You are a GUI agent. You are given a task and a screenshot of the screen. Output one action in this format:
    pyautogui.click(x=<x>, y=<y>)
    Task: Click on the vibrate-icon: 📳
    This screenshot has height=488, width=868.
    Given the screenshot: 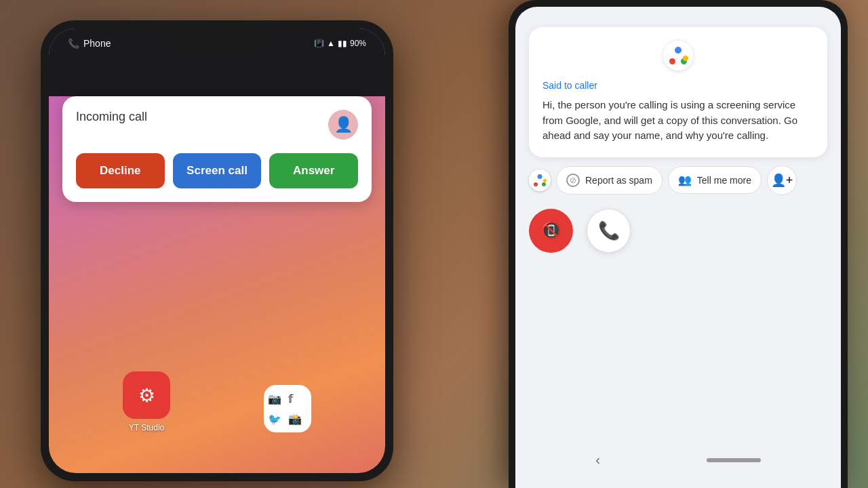 What is the action you would take?
    pyautogui.click(x=319, y=43)
    